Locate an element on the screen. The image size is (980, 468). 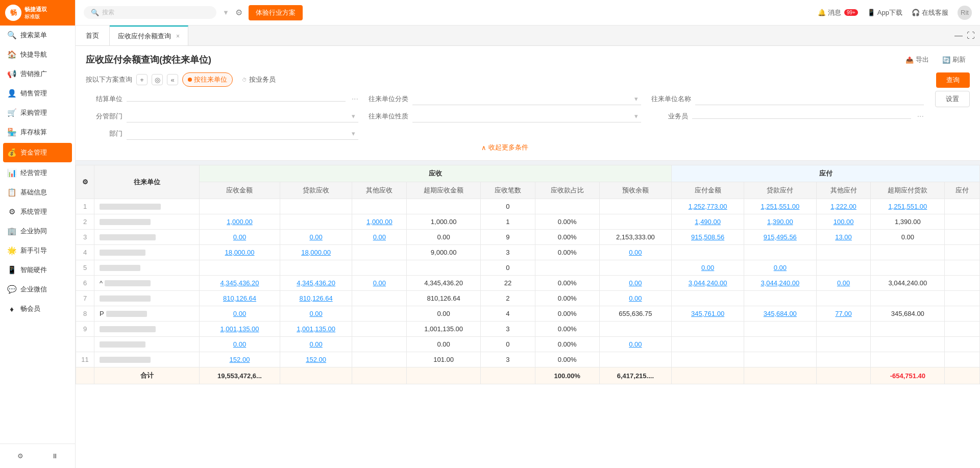
notifications-btn: 🔔 消息 99+ is located at coordinates (838, 13).